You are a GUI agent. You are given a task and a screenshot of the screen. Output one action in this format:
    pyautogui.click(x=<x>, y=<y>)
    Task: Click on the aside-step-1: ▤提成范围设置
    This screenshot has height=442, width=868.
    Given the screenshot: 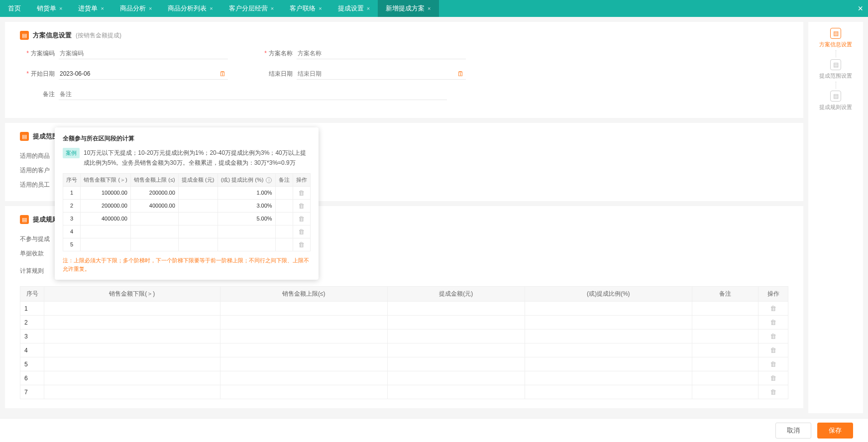 What is the action you would take?
    pyautogui.click(x=836, y=70)
    